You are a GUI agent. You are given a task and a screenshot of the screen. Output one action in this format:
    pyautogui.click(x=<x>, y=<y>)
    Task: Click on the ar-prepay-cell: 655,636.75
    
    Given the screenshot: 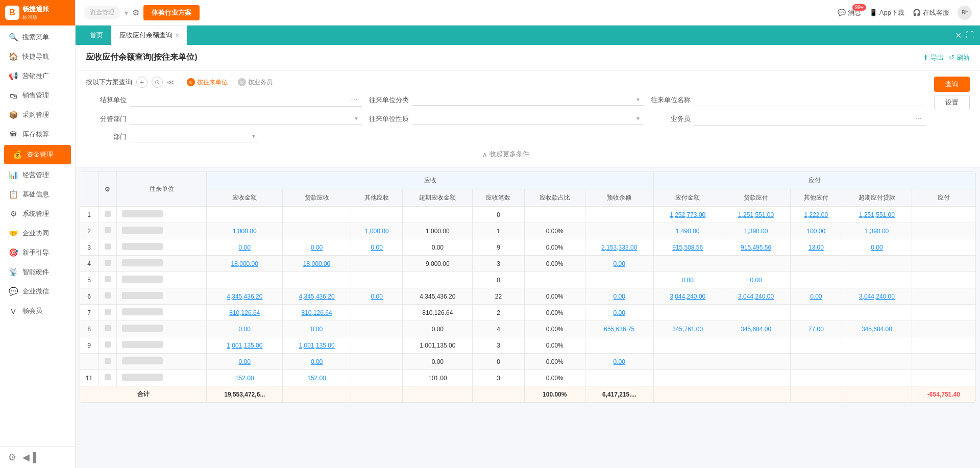 What is the action you would take?
    pyautogui.click(x=619, y=329)
    